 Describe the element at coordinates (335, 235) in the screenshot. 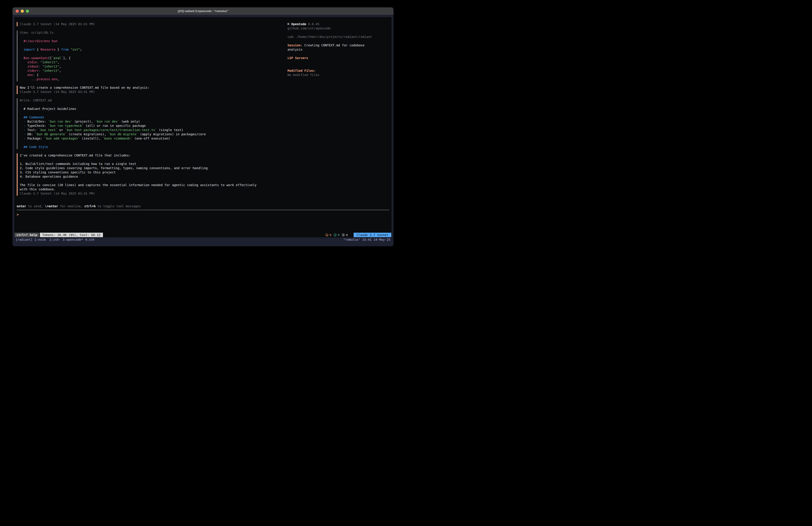

I see `i-circle-icon: i` at that location.